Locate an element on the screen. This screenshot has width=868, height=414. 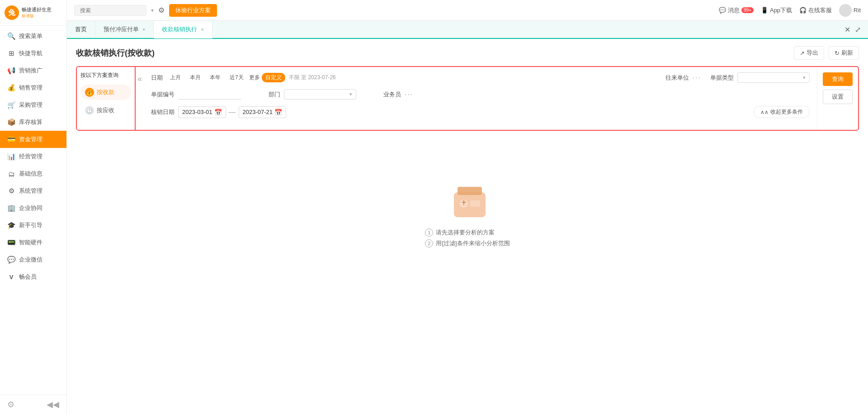
dept-select: ▾ is located at coordinates (320, 94).